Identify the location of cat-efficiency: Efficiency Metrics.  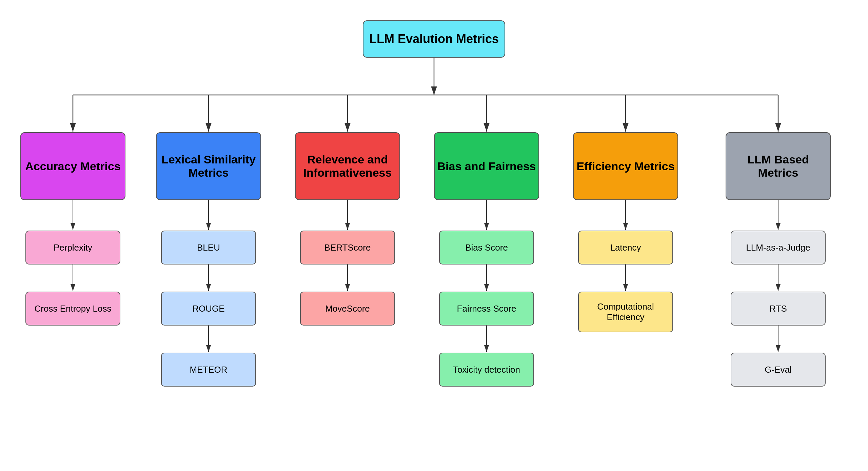
(626, 166).